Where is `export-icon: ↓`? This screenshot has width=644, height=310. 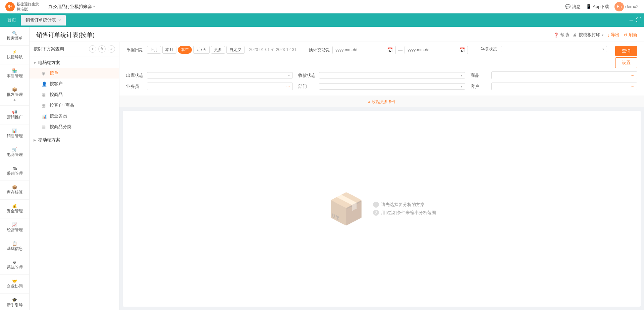
export-icon: ↓ is located at coordinates (608, 35).